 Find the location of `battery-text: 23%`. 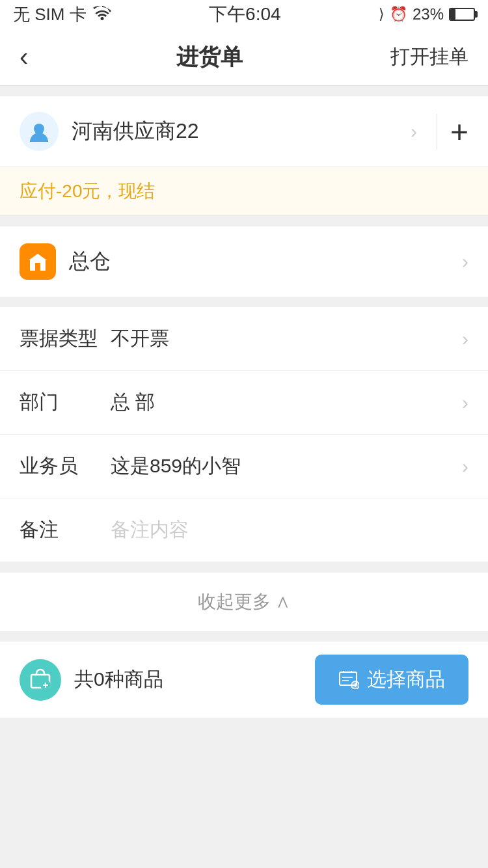

battery-text: 23% is located at coordinates (428, 14).